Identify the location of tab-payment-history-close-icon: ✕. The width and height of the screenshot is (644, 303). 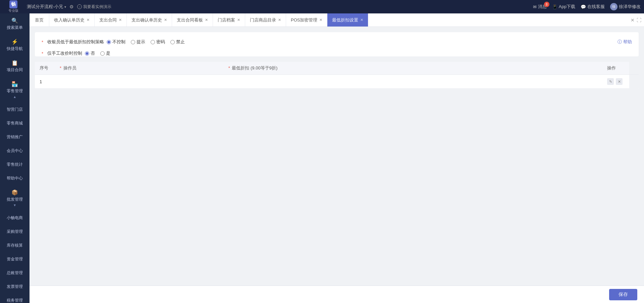
(166, 20).